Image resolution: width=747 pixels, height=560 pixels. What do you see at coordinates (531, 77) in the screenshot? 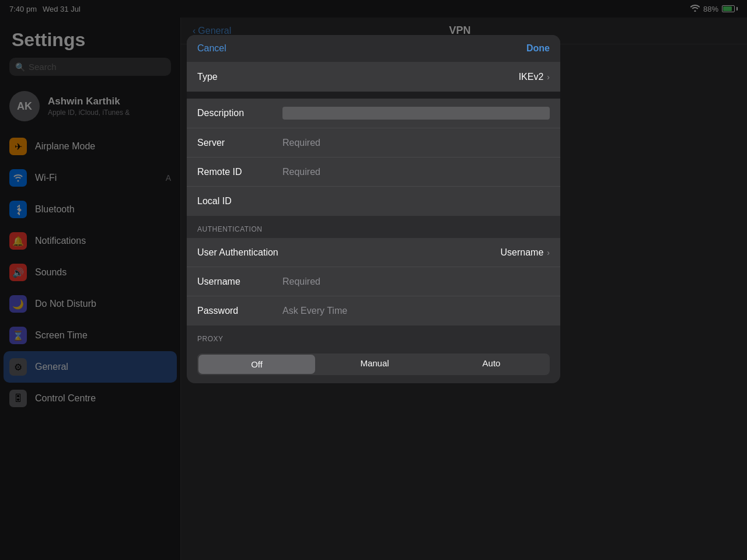
I see `type-value: IKEv2` at bounding box center [531, 77].